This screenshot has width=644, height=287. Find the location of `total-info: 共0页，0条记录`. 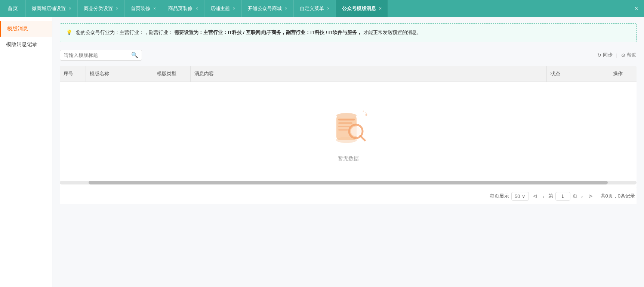

total-info: 共0页，0条记录 is located at coordinates (618, 196).